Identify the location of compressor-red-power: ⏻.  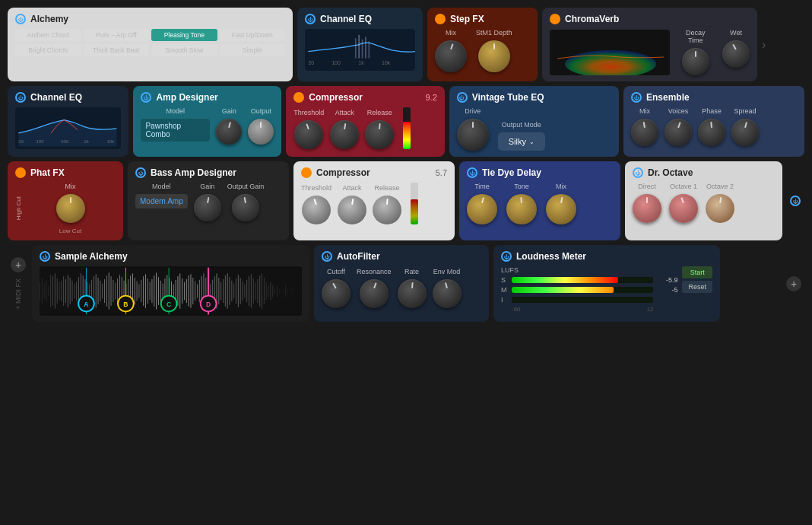
(299, 97).